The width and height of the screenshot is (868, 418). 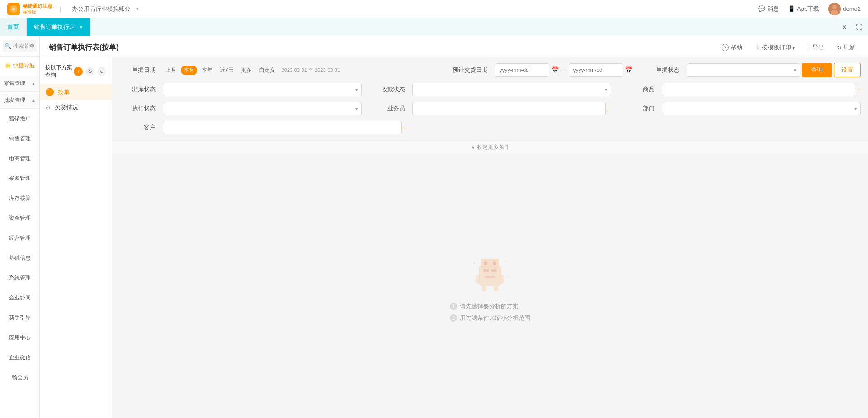 What do you see at coordinates (262, 90) in the screenshot?
I see `ship-status-select` at bounding box center [262, 90].